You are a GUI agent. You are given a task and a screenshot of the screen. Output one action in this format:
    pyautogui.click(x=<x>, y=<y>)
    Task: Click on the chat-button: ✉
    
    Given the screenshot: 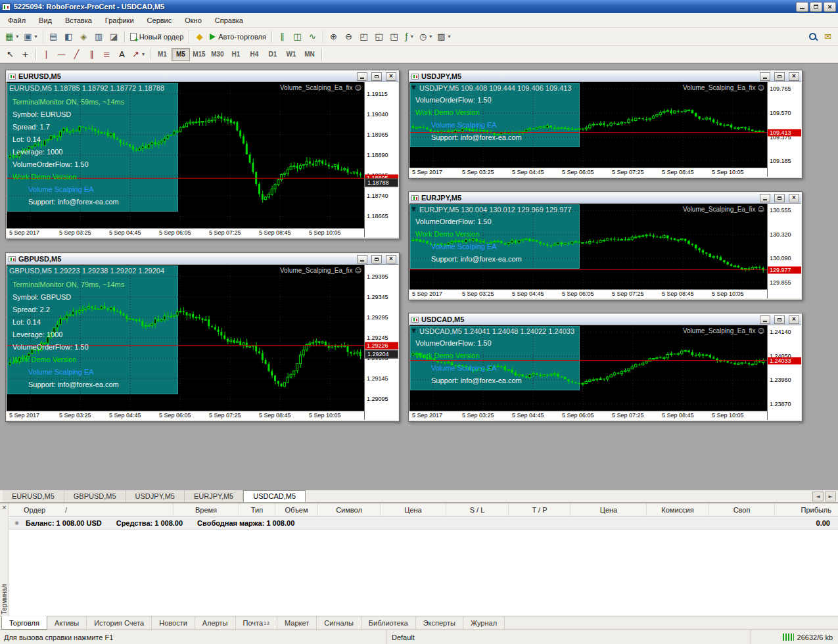 What is the action you would take?
    pyautogui.click(x=828, y=37)
    